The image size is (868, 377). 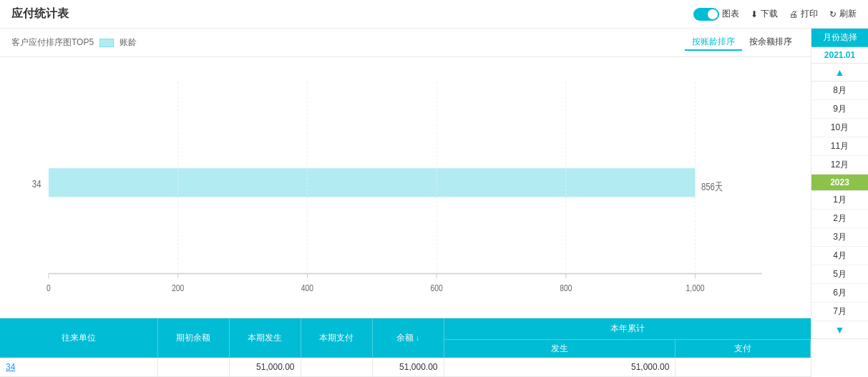 What do you see at coordinates (840, 38) in the screenshot?
I see `sidebar-header: 月份选择` at bounding box center [840, 38].